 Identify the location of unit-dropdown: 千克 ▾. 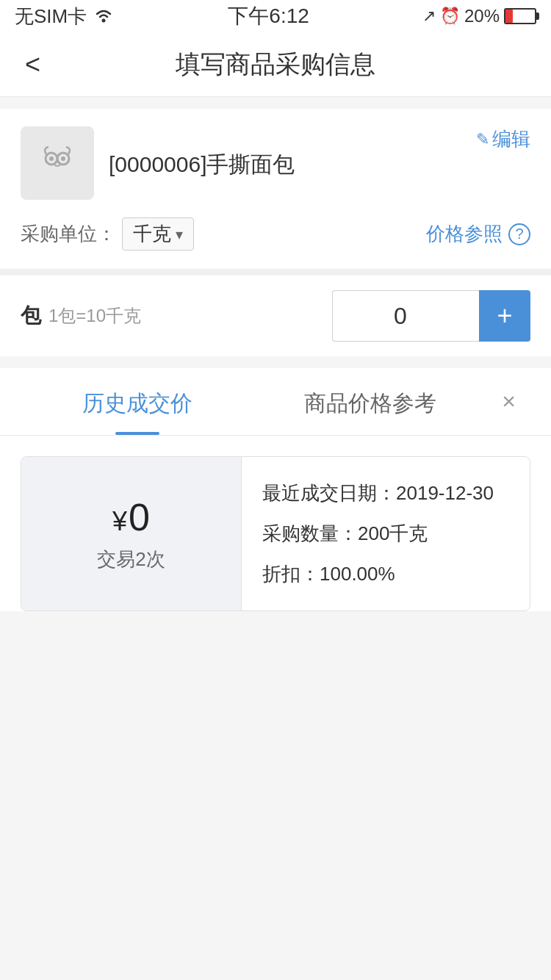
(158, 234).